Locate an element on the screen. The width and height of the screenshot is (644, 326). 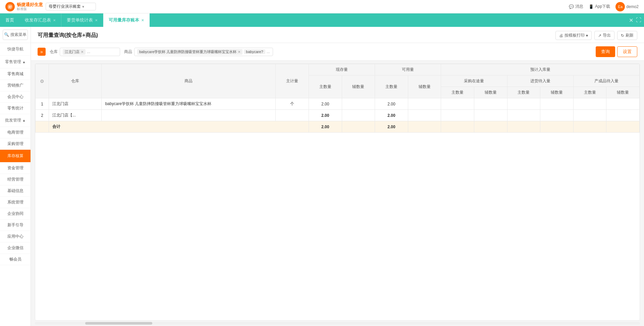
settings-button: 设置 is located at coordinates (627, 52).